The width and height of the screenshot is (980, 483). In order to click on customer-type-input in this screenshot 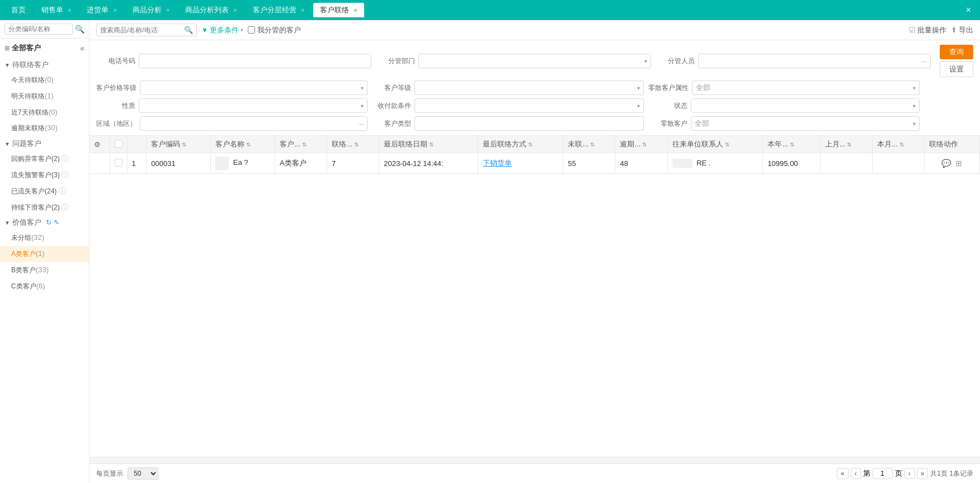, I will do `click(529, 124)`.